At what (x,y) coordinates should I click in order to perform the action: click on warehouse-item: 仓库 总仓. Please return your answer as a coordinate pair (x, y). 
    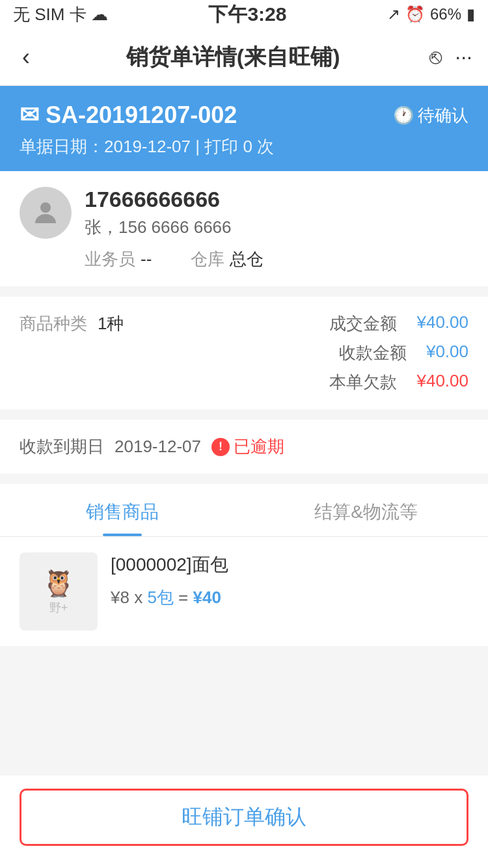
    Looking at the image, I should click on (227, 259).